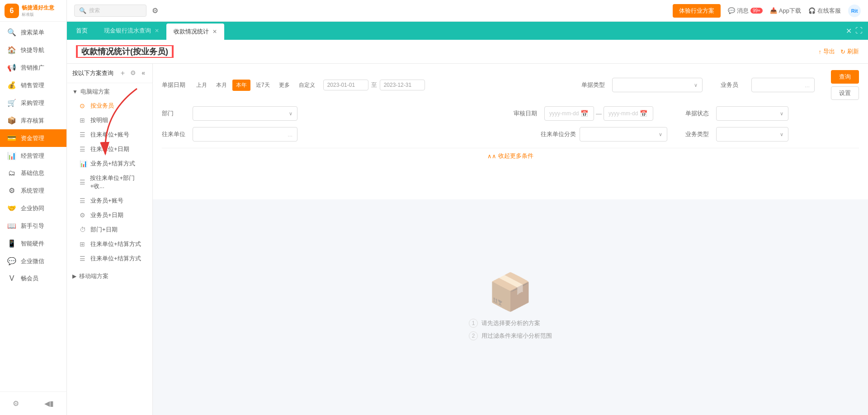  Describe the element at coordinates (33, 261) in the screenshot. I see `sidebar-item-wechat: 💬 企业微信` at that location.